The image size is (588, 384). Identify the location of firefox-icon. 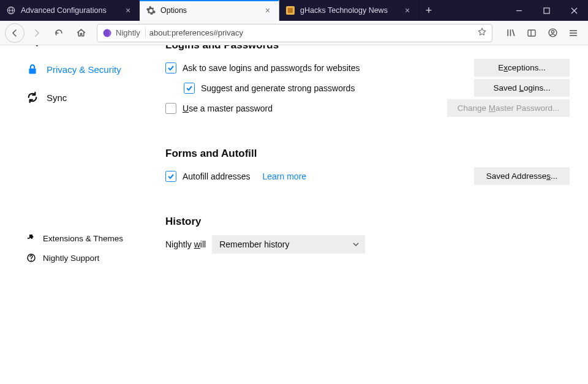
(107, 33).